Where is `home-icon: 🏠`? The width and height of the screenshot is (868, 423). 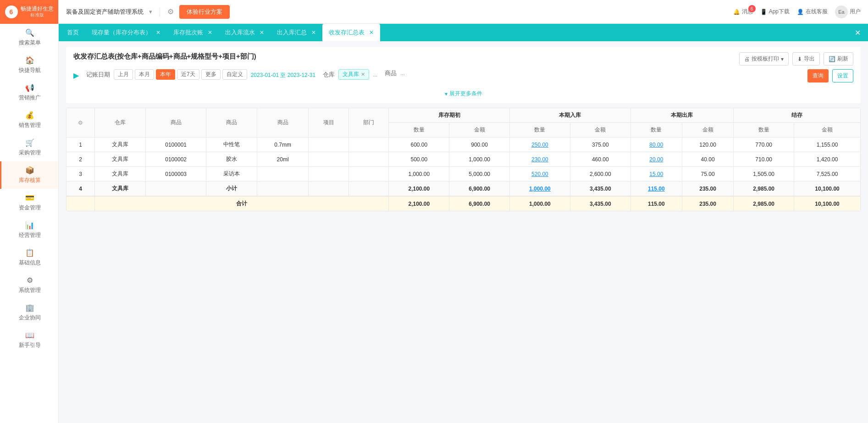 home-icon: 🏠 is located at coordinates (30, 60).